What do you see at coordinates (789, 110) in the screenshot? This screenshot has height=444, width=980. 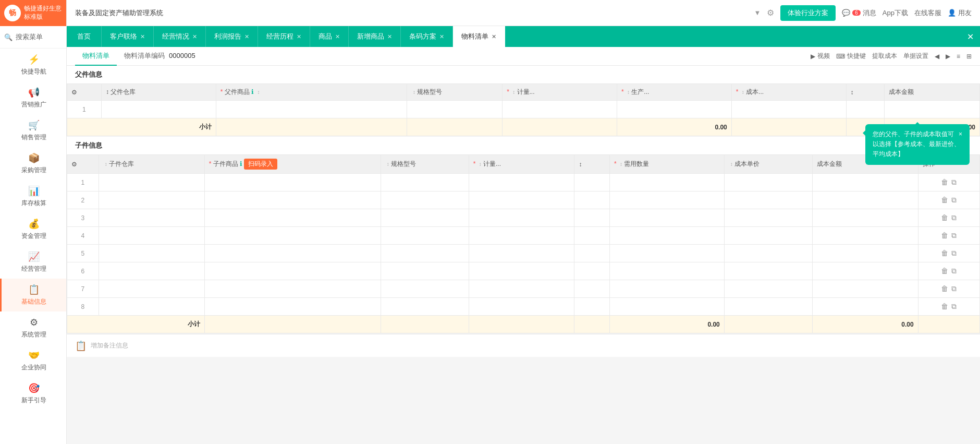 I see `parent-cost-cell` at bounding box center [789, 110].